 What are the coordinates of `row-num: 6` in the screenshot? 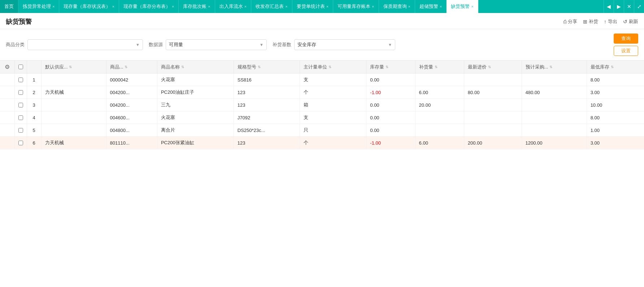 It's located at (34, 143).